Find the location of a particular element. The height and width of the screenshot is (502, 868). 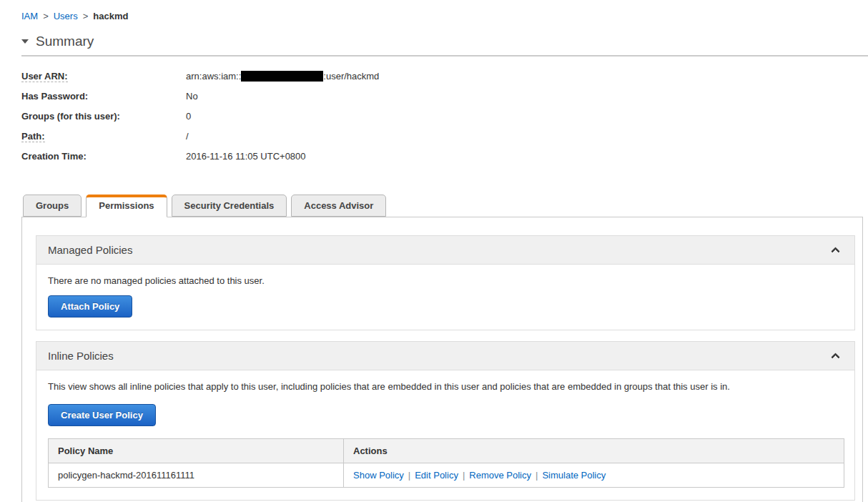

policy-actions-cell: Show Policy|Edit Policy|Remove Policy|Si… is located at coordinates (594, 476).